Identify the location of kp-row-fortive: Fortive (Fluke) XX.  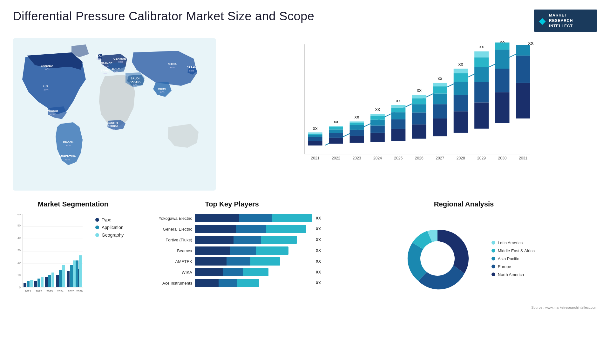
(232, 240).